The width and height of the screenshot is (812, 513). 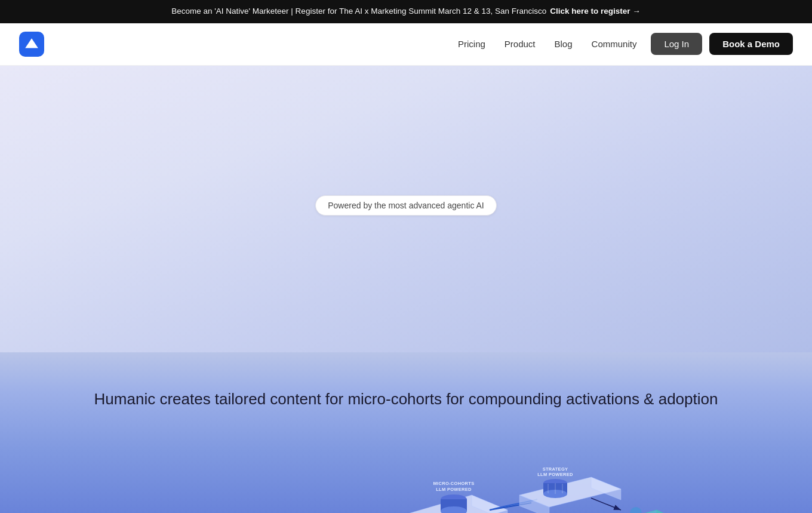 I want to click on nav-links: Pricing Product Blog Community, so click(x=547, y=44).